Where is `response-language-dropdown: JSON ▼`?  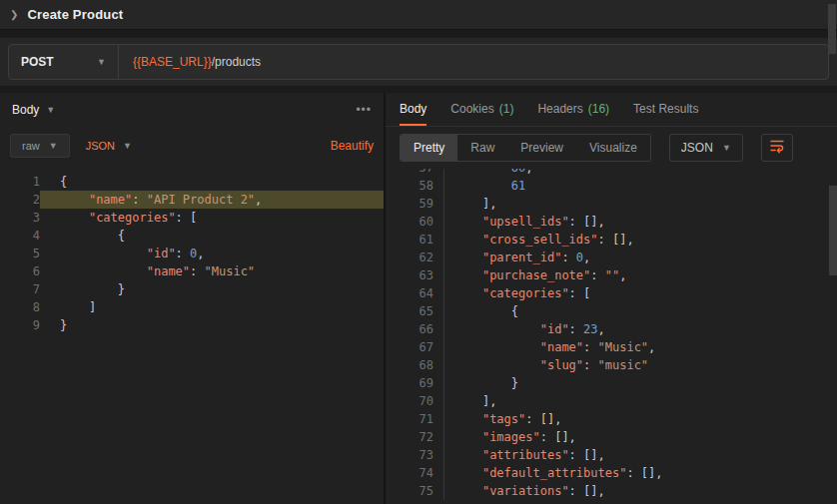 response-language-dropdown: JSON ▼ is located at coordinates (706, 148).